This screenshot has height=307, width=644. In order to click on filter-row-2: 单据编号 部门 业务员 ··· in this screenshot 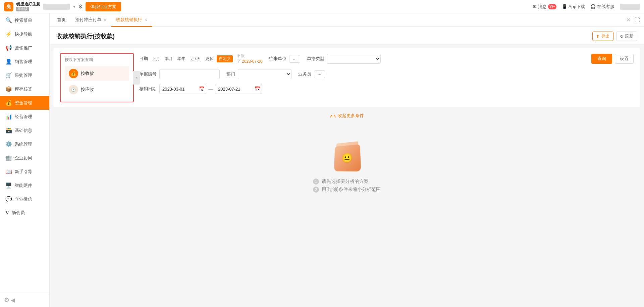, I will do `click(386, 74)`.